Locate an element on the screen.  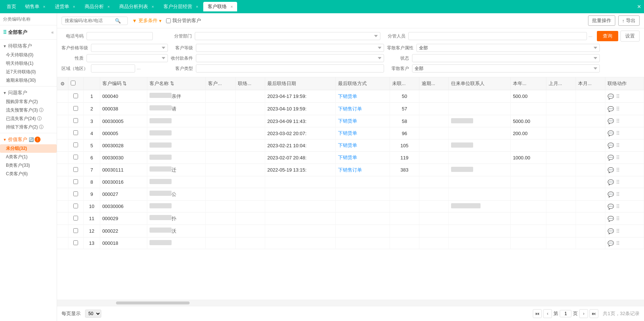
sidebar-item-hoarding: 囤购异常客户(2) is located at coordinates (28, 102).